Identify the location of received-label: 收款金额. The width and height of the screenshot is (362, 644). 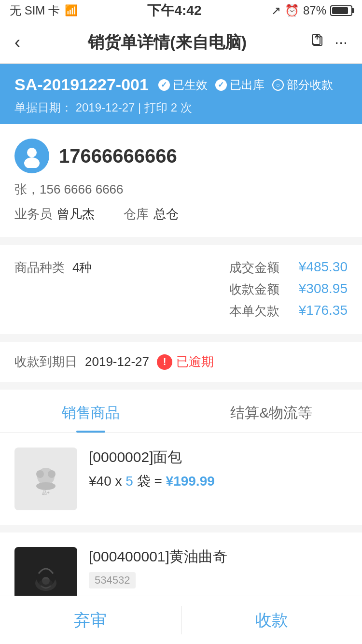
(254, 290).